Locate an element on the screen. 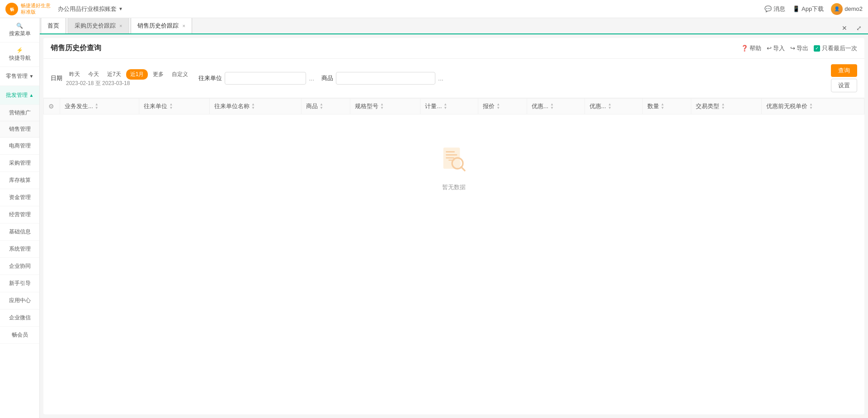 This screenshot has height=418, width=868. col-discount2: 优惠... ▲▼ is located at coordinates (613, 107).